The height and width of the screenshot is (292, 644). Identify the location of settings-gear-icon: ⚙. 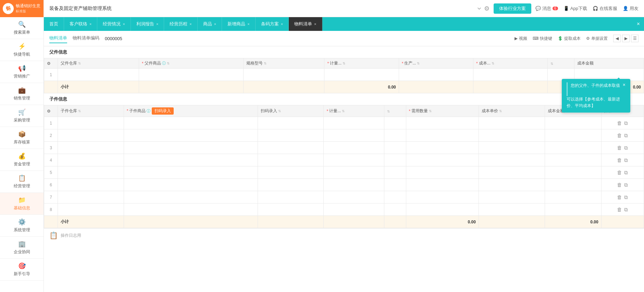
(487, 9).